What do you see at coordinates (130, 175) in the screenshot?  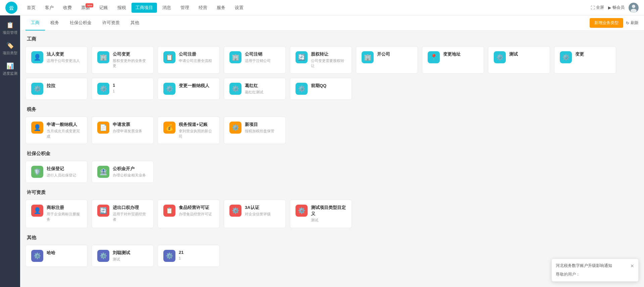 I see `card-desc: 办理公积金相关业务` at bounding box center [130, 175].